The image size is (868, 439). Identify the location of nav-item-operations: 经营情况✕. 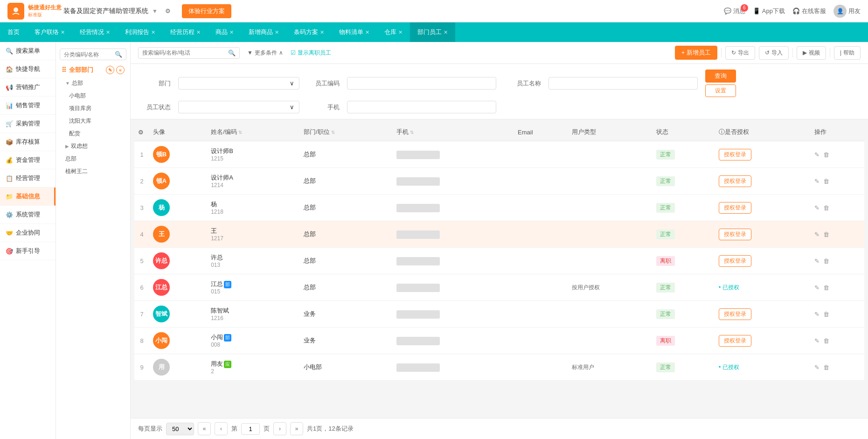
(95, 32).